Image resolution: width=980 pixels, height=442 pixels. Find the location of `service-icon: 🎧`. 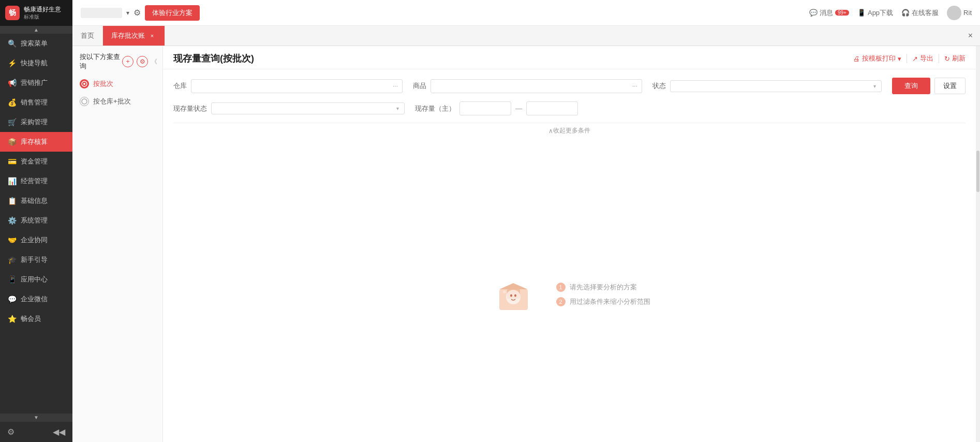

service-icon: 🎧 is located at coordinates (905, 12).